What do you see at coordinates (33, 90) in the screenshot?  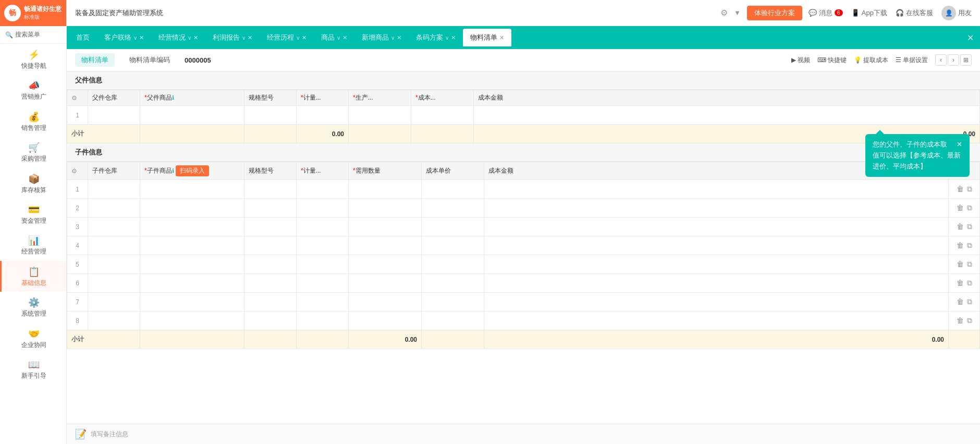 I see `sidebar-item-marketing: 📣 营销推广` at bounding box center [33, 90].